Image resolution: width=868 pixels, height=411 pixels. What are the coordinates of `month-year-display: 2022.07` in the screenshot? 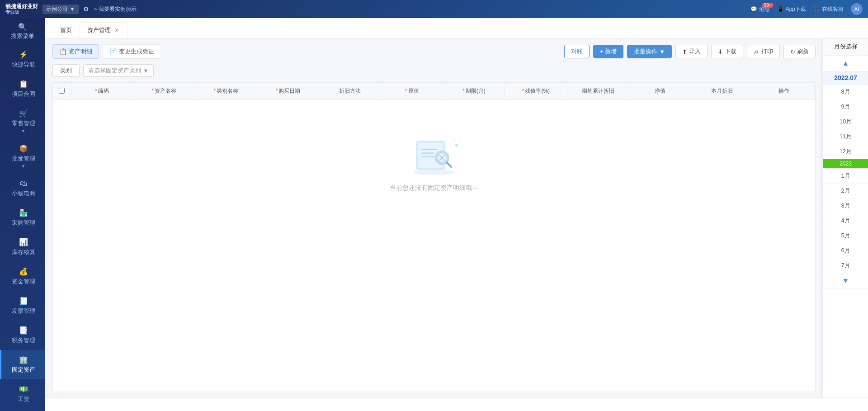 It's located at (845, 78).